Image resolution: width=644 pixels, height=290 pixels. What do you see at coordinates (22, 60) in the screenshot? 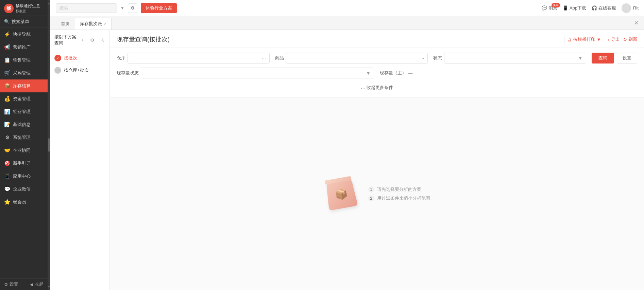
I see `sidebar-item-label: 销售管理` at bounding box center [22, 60].